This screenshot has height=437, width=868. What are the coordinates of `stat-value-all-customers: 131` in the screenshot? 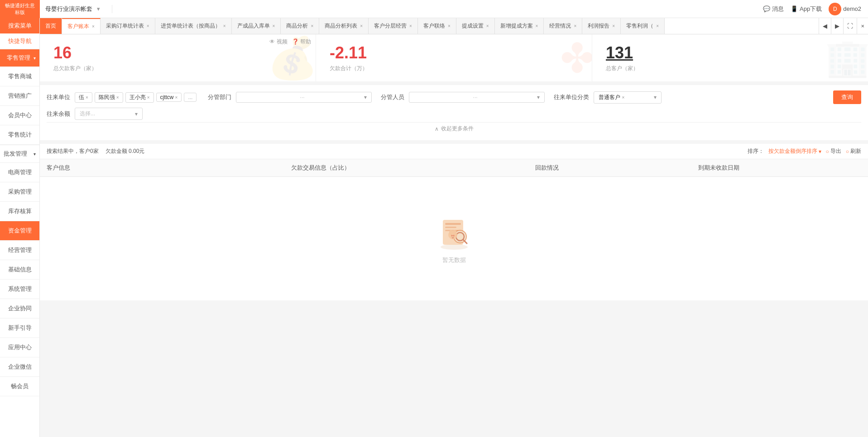 It's located at (730, 53).